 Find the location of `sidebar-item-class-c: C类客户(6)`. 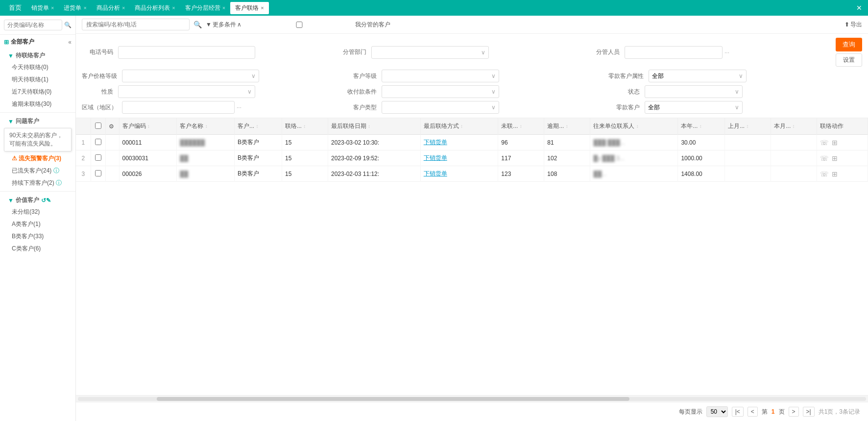

sidebar-item-class-c: C类客户(6) is located at coordinates (38, 249).